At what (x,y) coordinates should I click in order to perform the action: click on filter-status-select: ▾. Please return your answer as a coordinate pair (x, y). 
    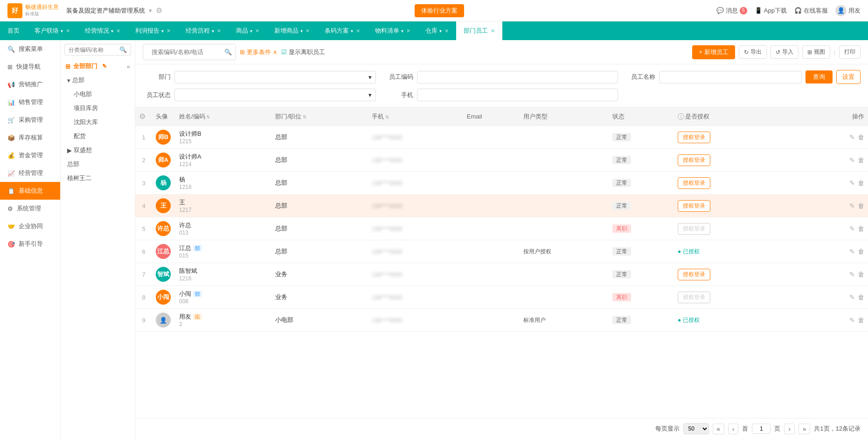
    Looking at the image, I should click on (275, 95).